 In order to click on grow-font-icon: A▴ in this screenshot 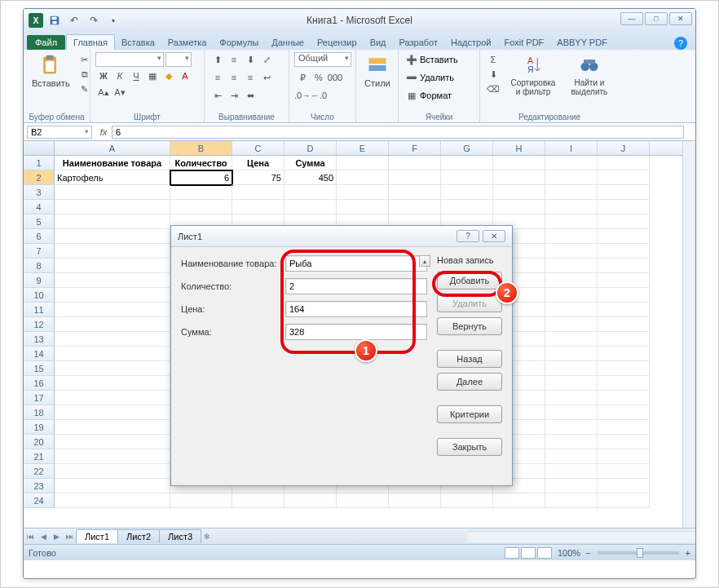, I will do `click(104, 92)`.